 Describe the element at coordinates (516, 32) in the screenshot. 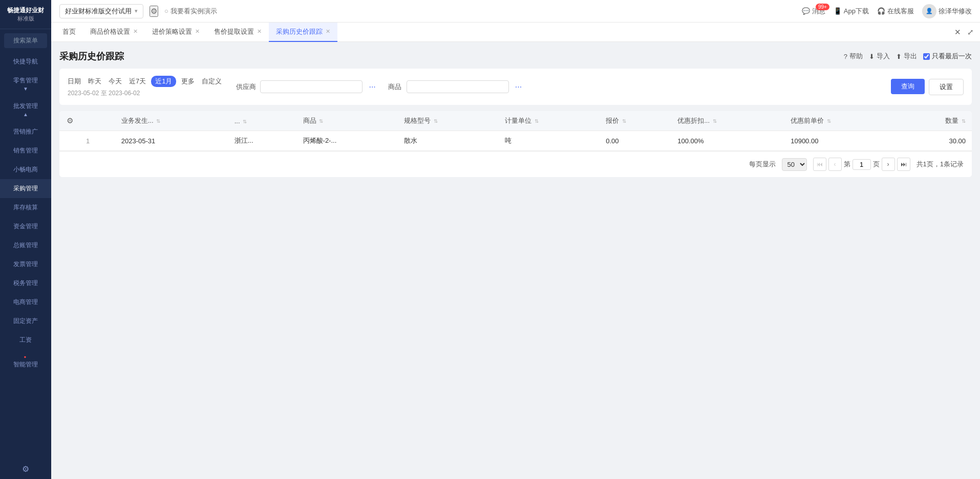

I see `tab-bar: 首页 商品价格设置 ✕ 进价策略设置 ✕ 售价提取设置 ✕ 采购历史价跟踪 ✕ …` at that location.